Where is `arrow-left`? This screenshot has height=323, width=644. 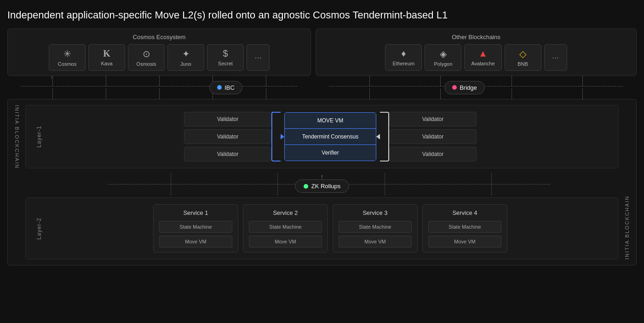
arrow-left is located at coordinates (378, 137).